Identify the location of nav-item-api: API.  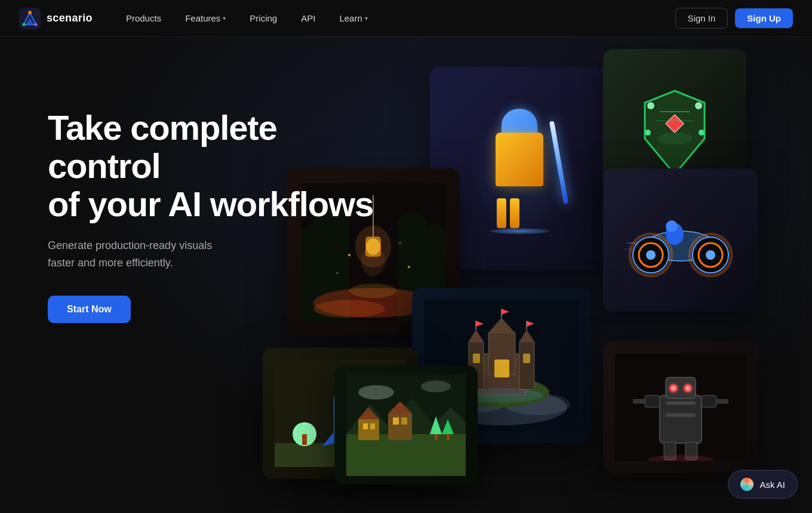
(308, 18).